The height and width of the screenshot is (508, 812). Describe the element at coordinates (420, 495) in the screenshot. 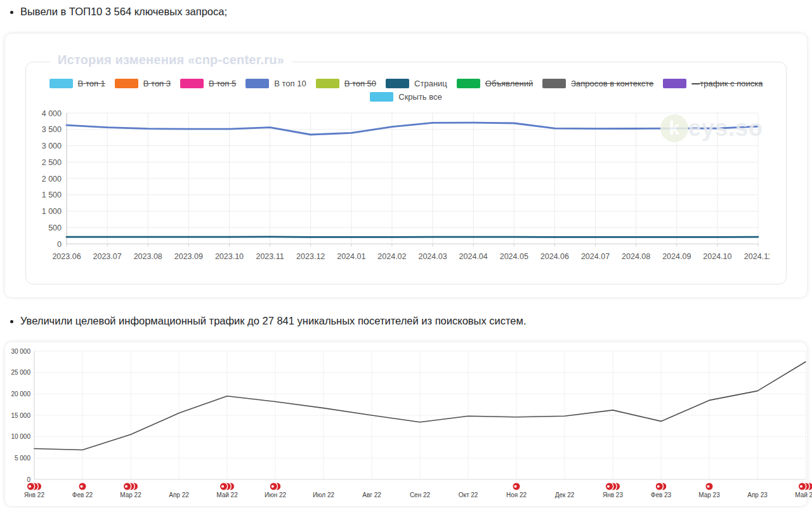

I see `svg-text: Сен 22` at that location.